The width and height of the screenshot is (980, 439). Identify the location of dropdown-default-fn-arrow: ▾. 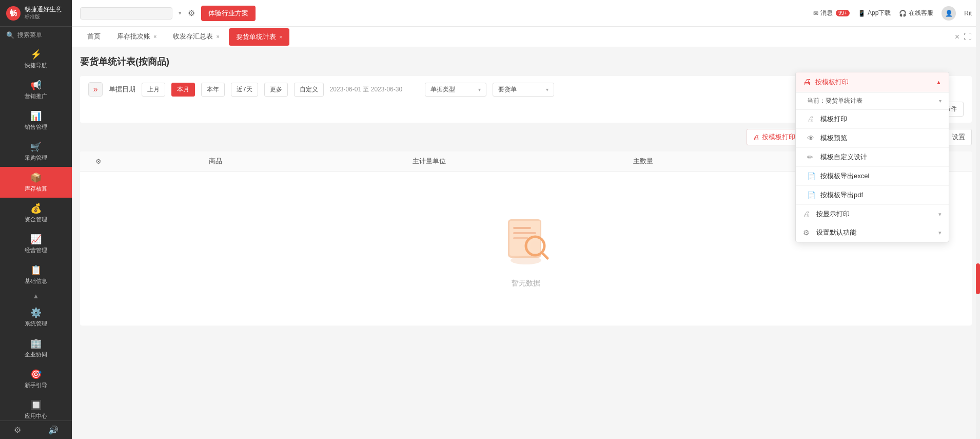
(940, 233).